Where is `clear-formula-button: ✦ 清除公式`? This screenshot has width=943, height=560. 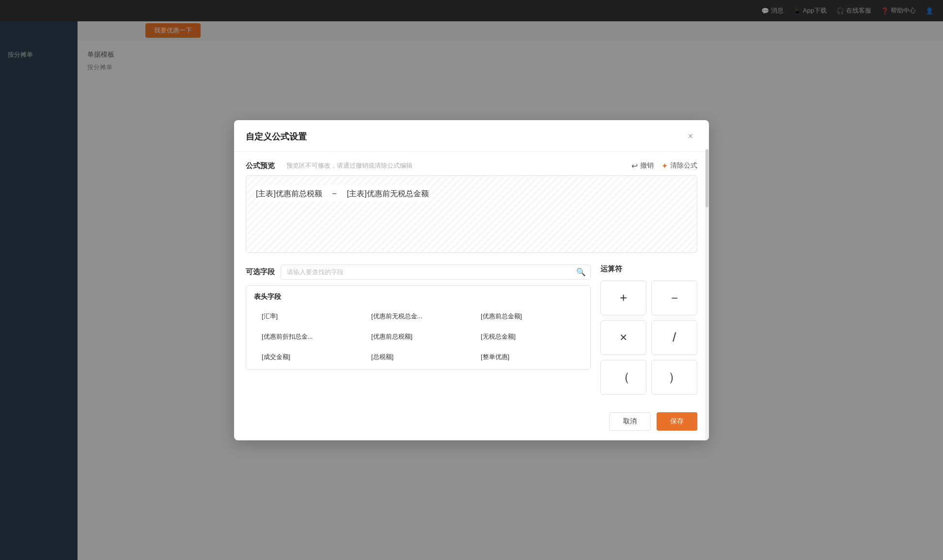 clear-formula-button: ✦ 清除公式 is located at coordinates (679, 166).